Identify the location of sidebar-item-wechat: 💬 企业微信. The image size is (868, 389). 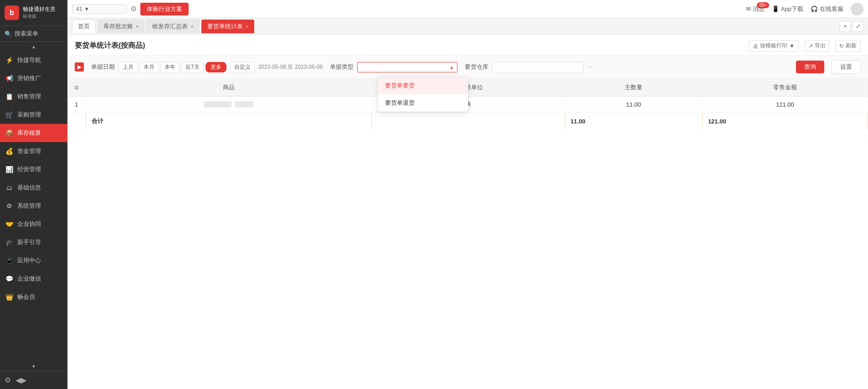
(34, 279).